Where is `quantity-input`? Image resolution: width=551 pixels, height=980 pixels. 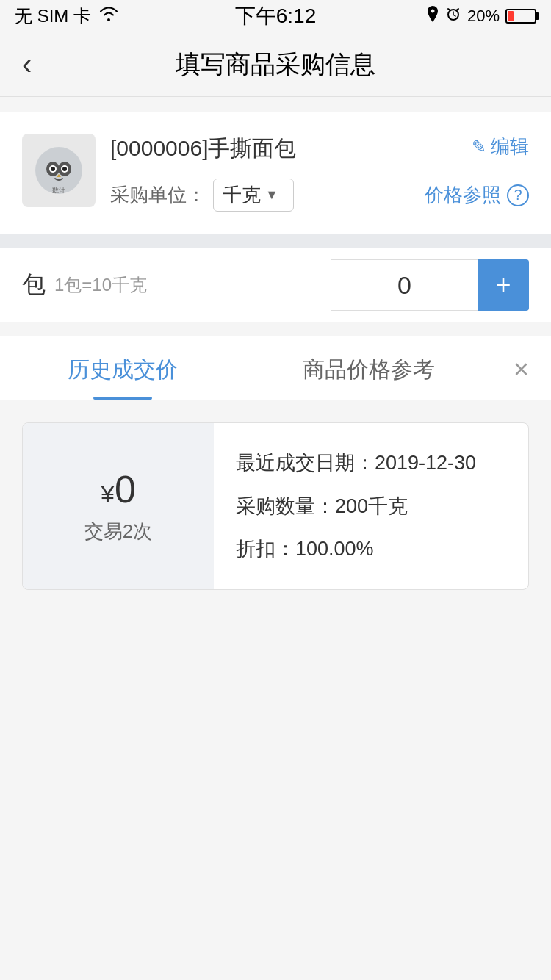
quantity-input is located at coordinates (404, 285).